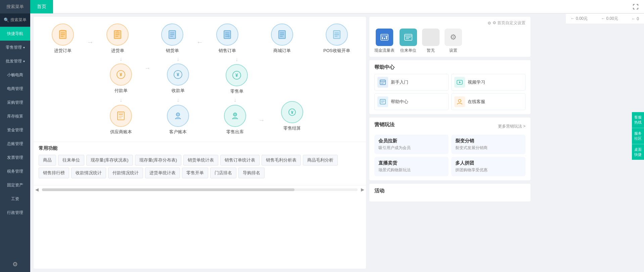  Describe the element at coordinates (605, 18) in the screenshot. I see `bottom-bar: ← 0.00元 ← 0.00元 ← 0` at that location.